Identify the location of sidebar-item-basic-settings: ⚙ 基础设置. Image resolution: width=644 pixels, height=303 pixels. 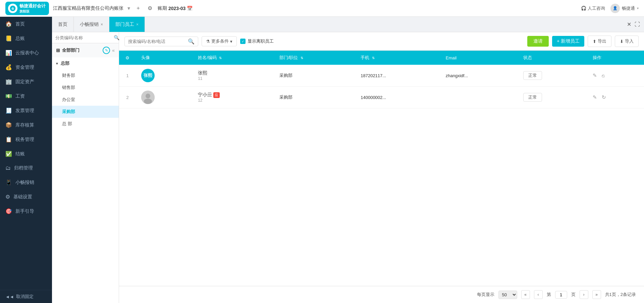
(26, 197).